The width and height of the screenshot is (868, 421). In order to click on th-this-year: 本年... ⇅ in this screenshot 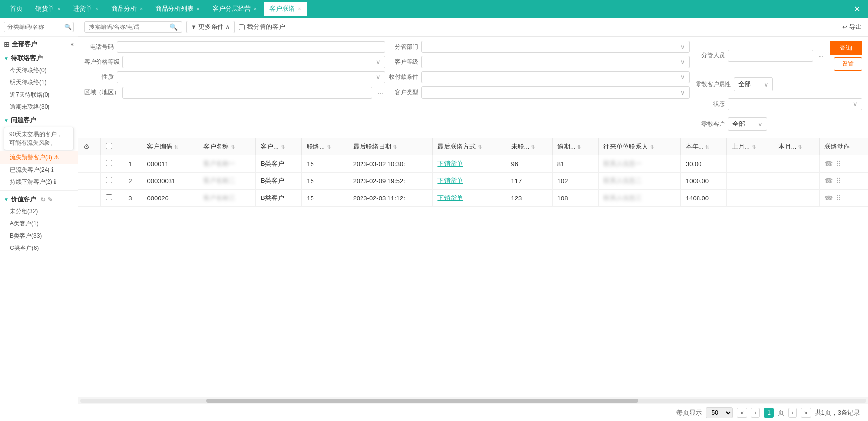, I will do `click(703, 147)`.